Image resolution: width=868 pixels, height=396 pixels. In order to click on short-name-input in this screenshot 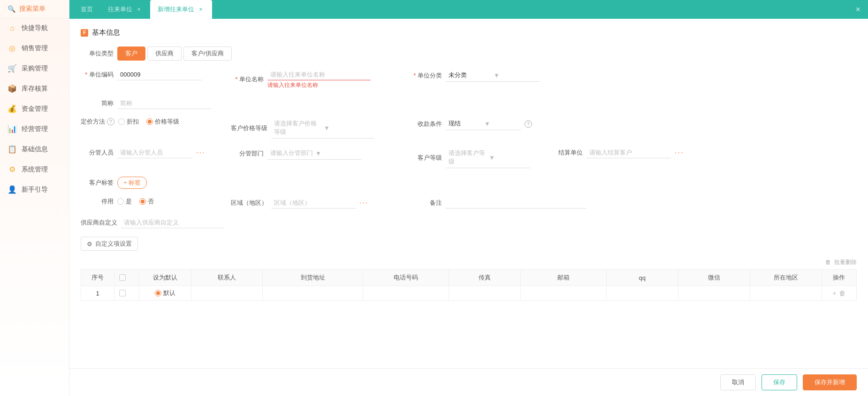, I will do `click(164, 103)`.